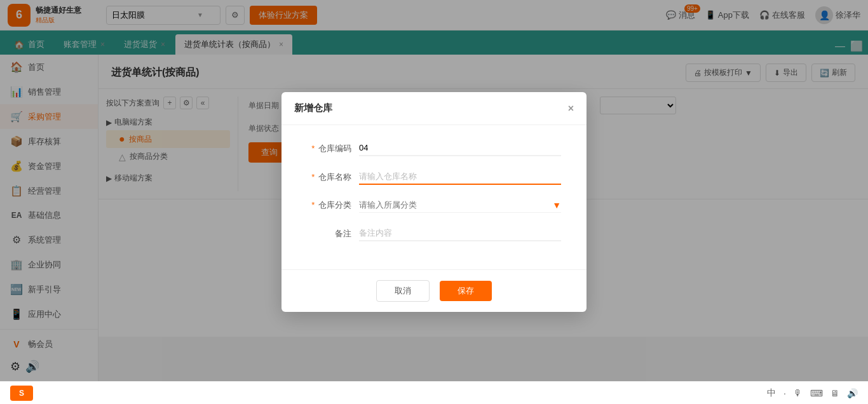 The image size is (868, 404). What do you see at coordinates (434, 205) in the screenshot?
I see `warehouse-category-field: * 仓库分类 ▼` at bounding box center [434, 205].